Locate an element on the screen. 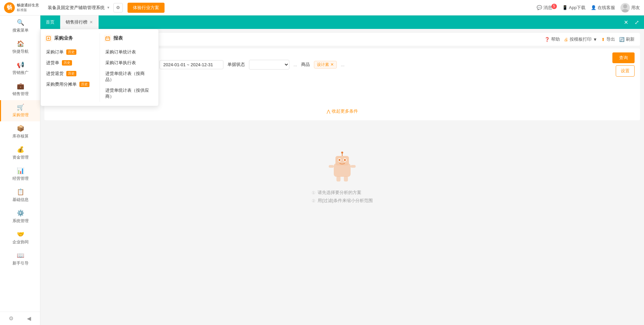 This screenshot has height=325, width=644. purchase-order-item: 采购订单 历史 is located at coordinates (70, 52).